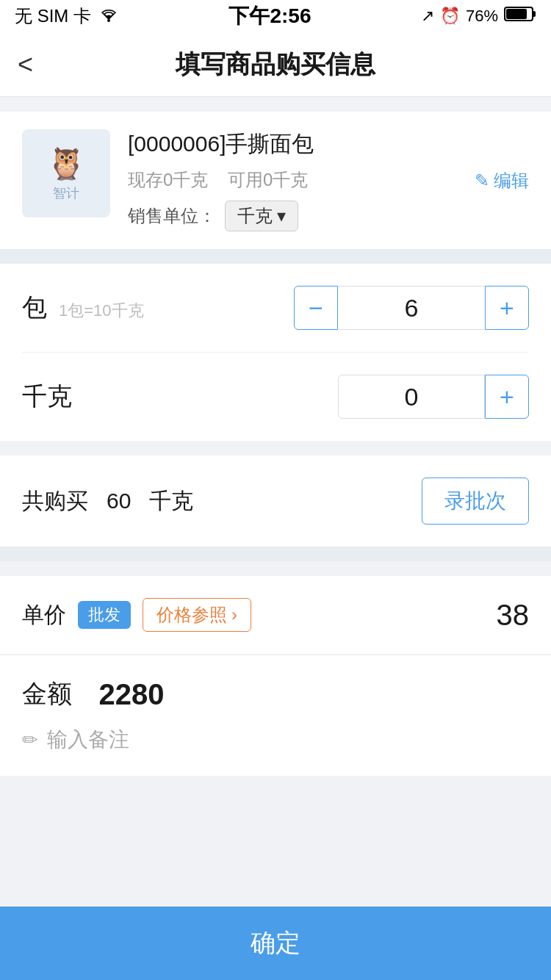 Image resolution: width=551 pixels, height=980 pixels. I want to click on bag-label-main: 包, so click(35, 308).